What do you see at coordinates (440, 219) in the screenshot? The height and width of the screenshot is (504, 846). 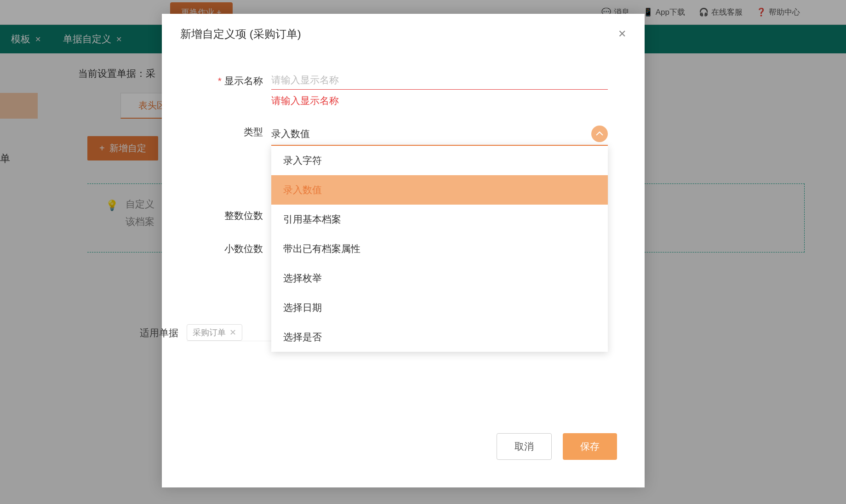 I see `type-option-ref-archive: 引用基本档案` at bounding box center [440, 219].